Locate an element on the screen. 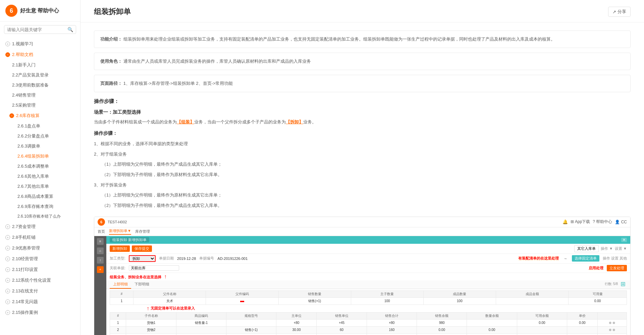 This screenshot has width=644, height=335. cell-b1-code: 销售量-1 is located at coordinates (201, 323).